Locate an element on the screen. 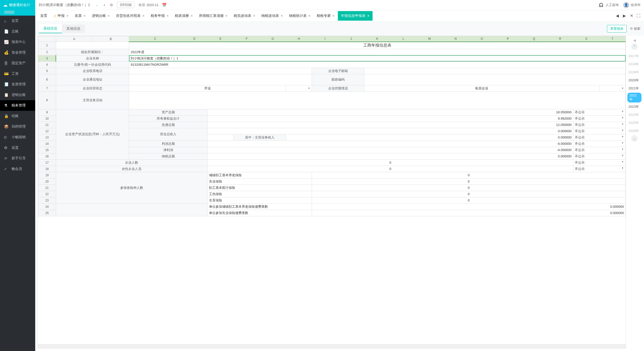 The image size is (644, 351). col-header: H is located at coordinates (299, 39).